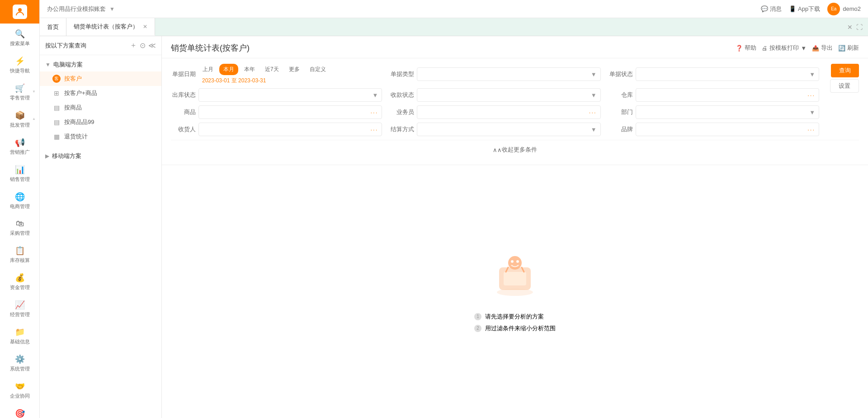  What do you see at coordinates (20, 125) in the screenshot?
I see `sidebar-item-wholesale-label: 批发管理` at bounding box center [20, 125].